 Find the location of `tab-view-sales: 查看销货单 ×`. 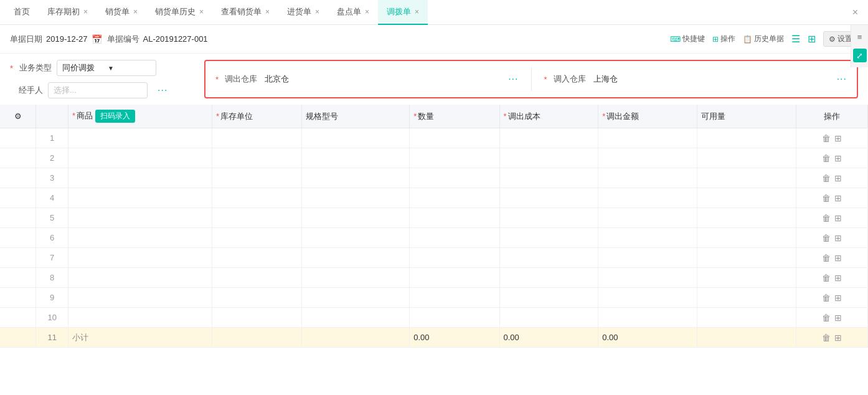

tab-view-sales: 查看销货单 × is located at coordinates (245, 12).